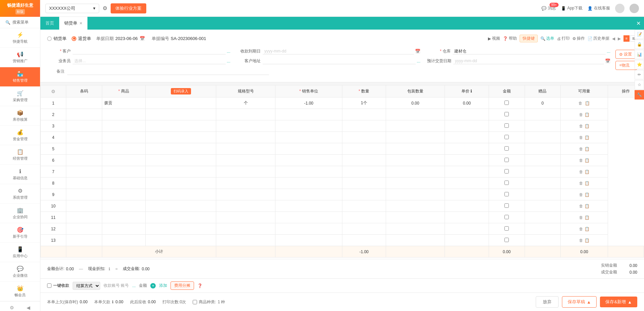  What do you see at coordinates (639, 44) in the screenshot?
I see `float-btn-2: 🔒` at bounding box center [639, 44].